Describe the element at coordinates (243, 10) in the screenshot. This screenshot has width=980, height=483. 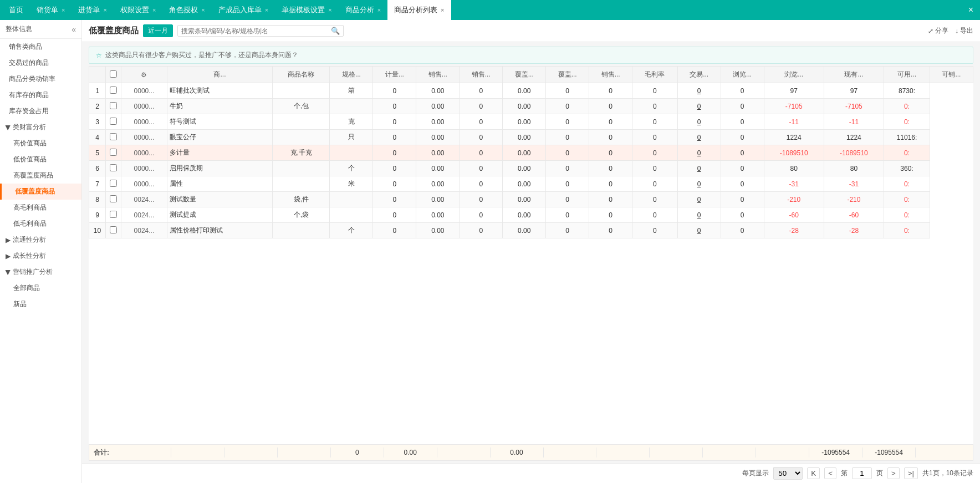
I see `nav-product-warehouse: 产成品入库单 ×` at that location.